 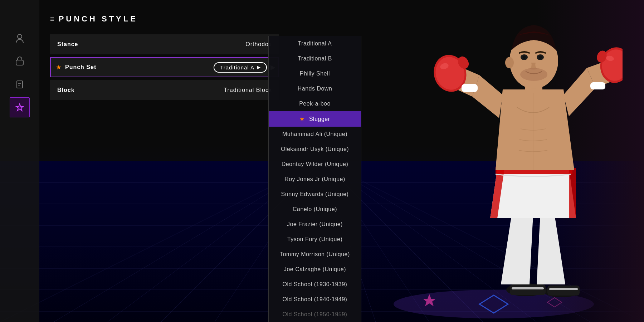 What do you see at coordinates (240, 67) in the screenshot?
I see `punch-set-value-pill: Traditional A ▶` at bounding box center [240, 67].